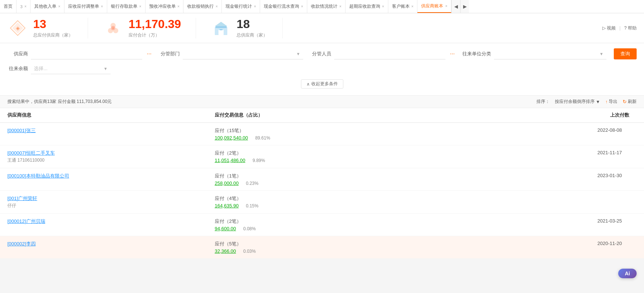  I want to click on export-button: ↑ 导出, so click(612, 102).